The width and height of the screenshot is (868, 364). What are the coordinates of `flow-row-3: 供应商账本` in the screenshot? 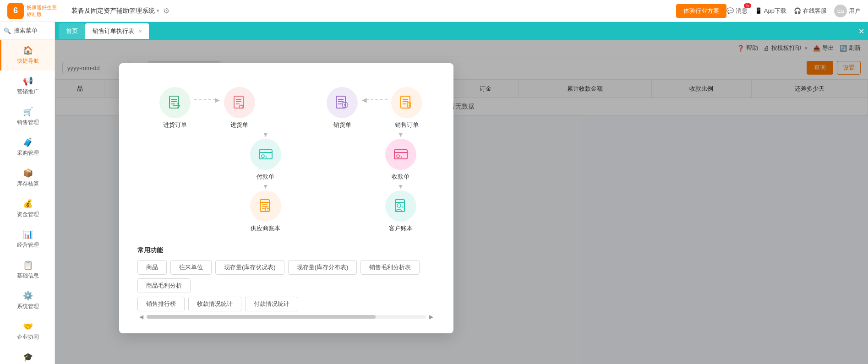 It's located at (286, 212).